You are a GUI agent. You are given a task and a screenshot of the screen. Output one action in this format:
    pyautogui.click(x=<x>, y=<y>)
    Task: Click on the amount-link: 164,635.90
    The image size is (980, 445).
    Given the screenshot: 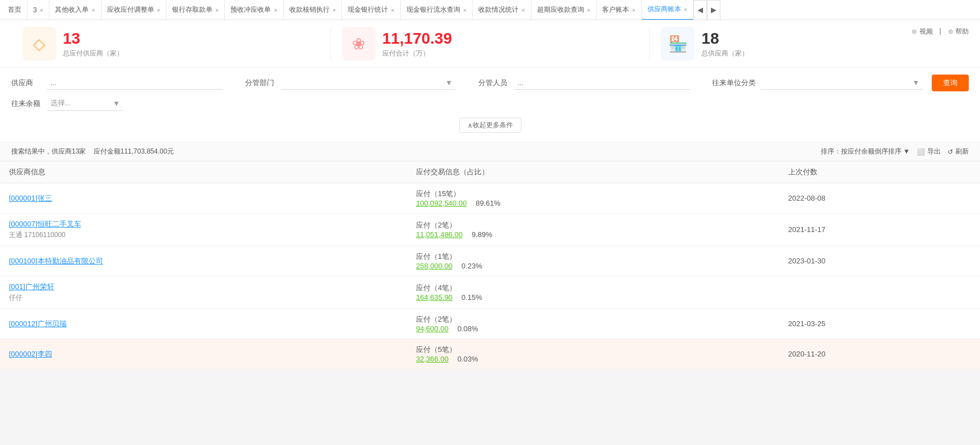 What is the action you would take?
    pyautogui.click(x=434, y=297)
    